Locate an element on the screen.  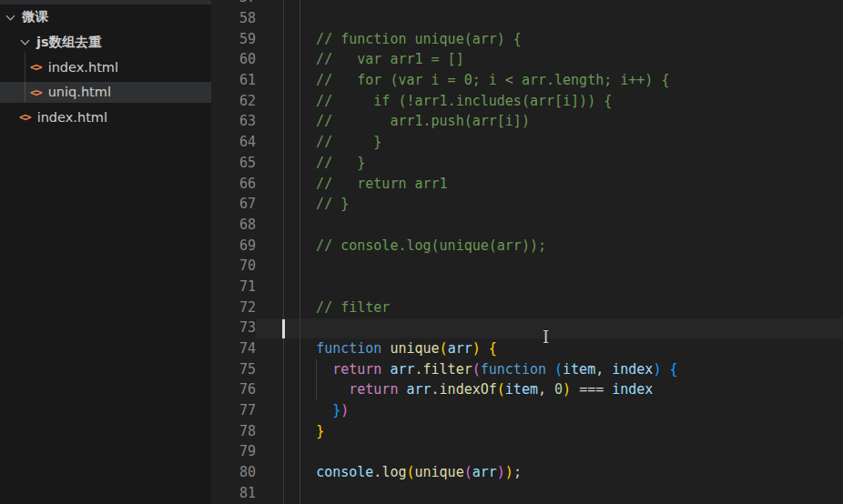
code-line-75: return arr.filter(function (item, index)… is located at coordinates (563, 369).